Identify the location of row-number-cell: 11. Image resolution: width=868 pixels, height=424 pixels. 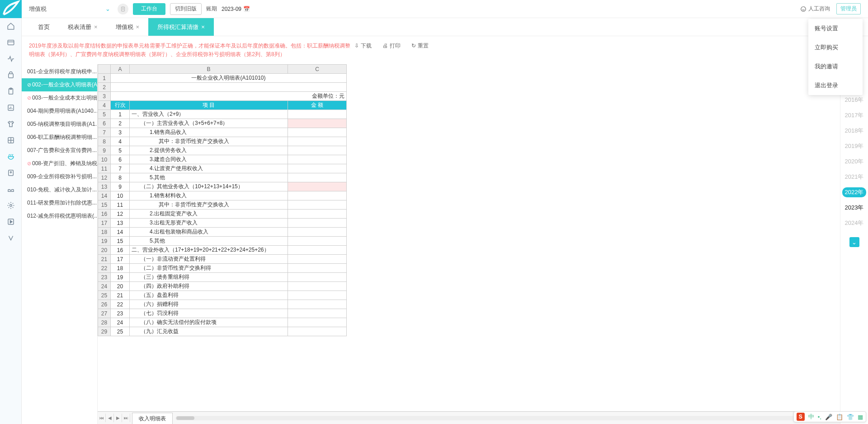
(120, 205).